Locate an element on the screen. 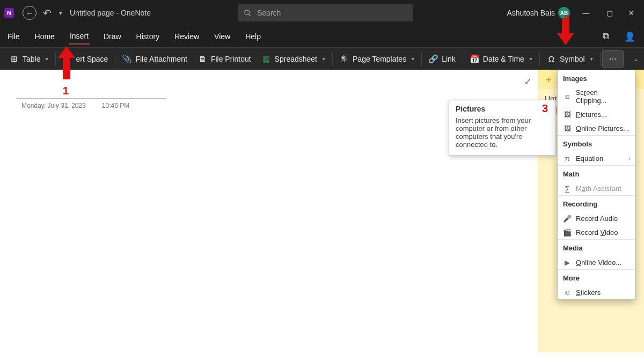 Image resolution: width=644 pixels, height=362 pixels. menu-online-video: ▶Online Video... is located at coordinates (596, 262).